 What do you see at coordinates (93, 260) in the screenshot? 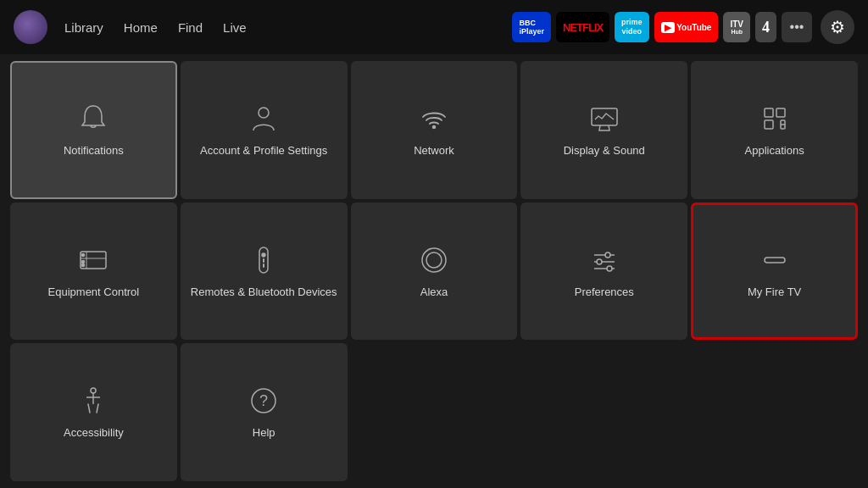
I see `tv-icon` at bounding box center [93, 260].